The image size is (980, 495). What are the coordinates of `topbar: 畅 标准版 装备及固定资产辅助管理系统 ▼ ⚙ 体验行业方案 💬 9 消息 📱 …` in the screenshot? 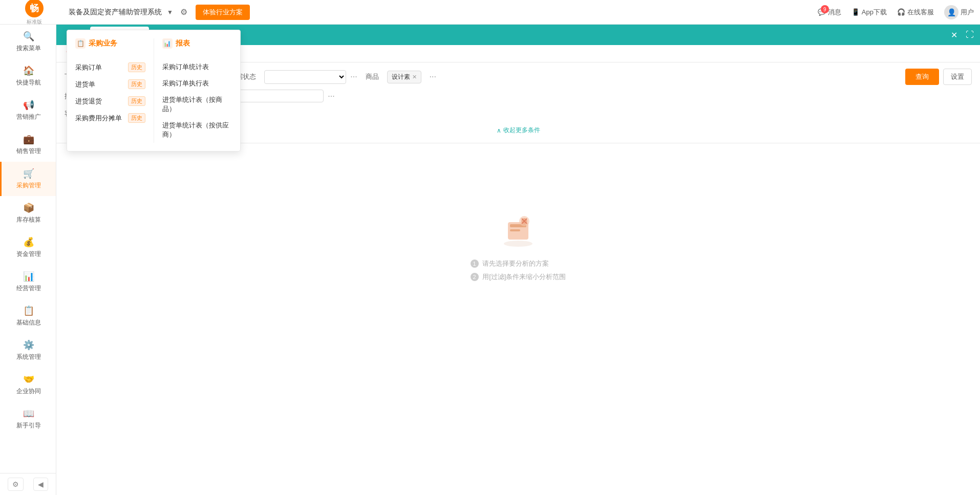 It's located at (490, 12).